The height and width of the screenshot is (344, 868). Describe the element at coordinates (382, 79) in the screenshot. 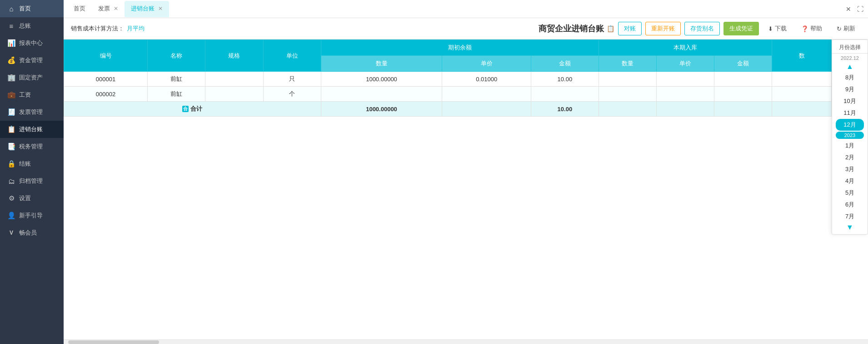

I see `cell-open-qty: 1000.00000` at that location.